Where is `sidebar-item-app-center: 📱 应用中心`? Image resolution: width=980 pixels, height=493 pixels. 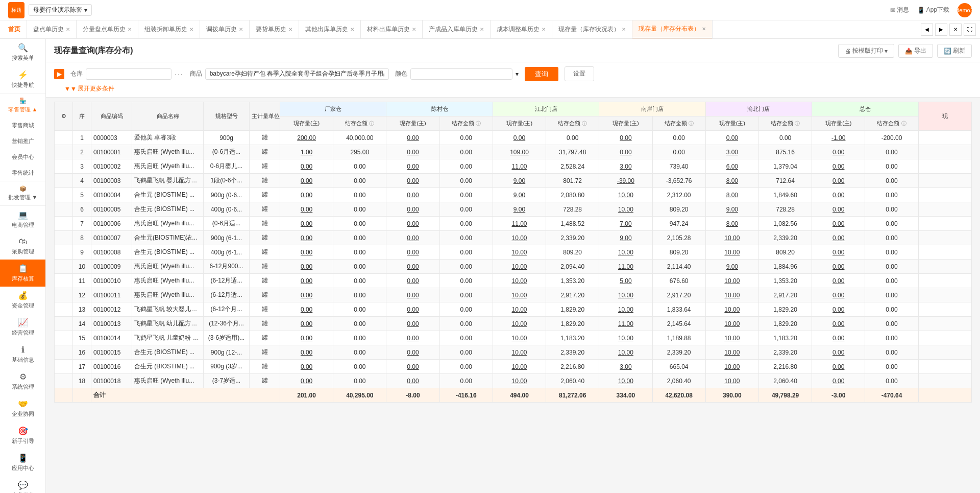
sidebar-item-app-center: 📱 应用中心 is located at coordinates (22, 463).